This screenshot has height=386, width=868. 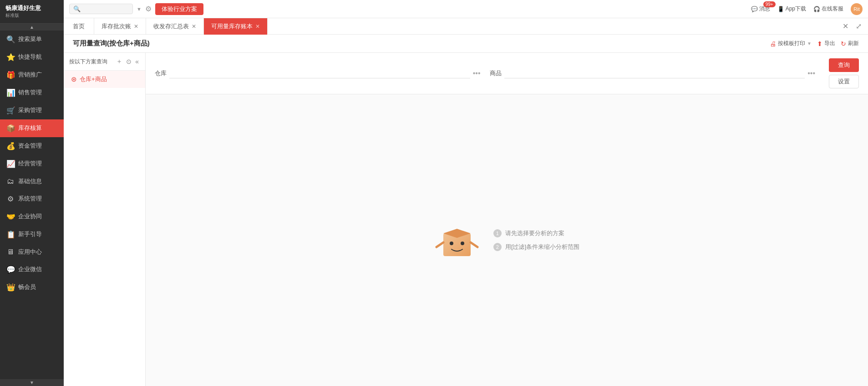 I want to click on warehouse-label: 仓库, so click(x=161, y=73).